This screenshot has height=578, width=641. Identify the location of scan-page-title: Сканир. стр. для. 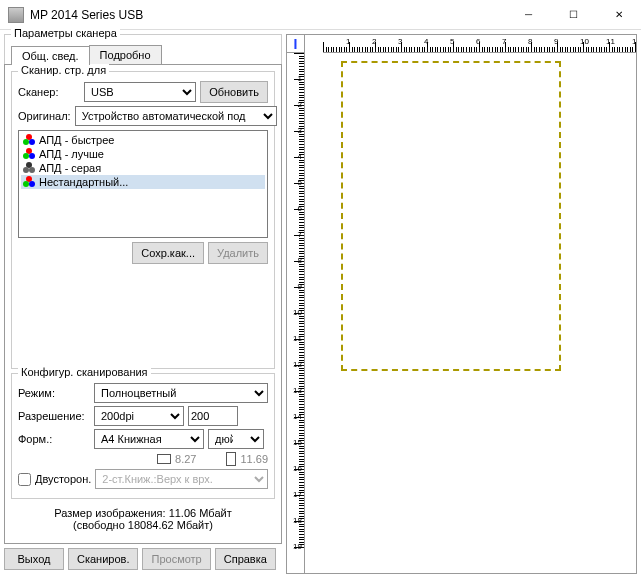
(64, 70).